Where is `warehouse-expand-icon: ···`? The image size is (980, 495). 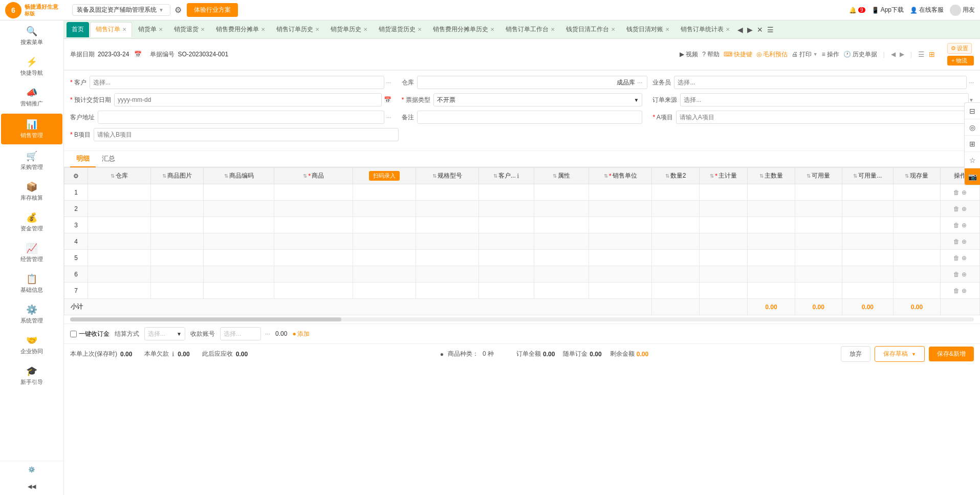
warehouse-expand-icon: ··· is located at coordinates (640, 82).